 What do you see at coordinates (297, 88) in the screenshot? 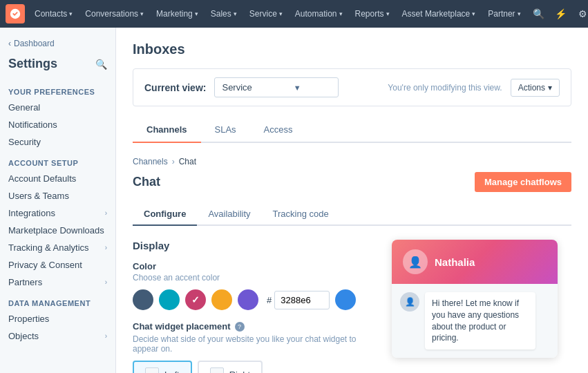
I see `chevron-down-icon: ▼` at bounding box center [297, 88].